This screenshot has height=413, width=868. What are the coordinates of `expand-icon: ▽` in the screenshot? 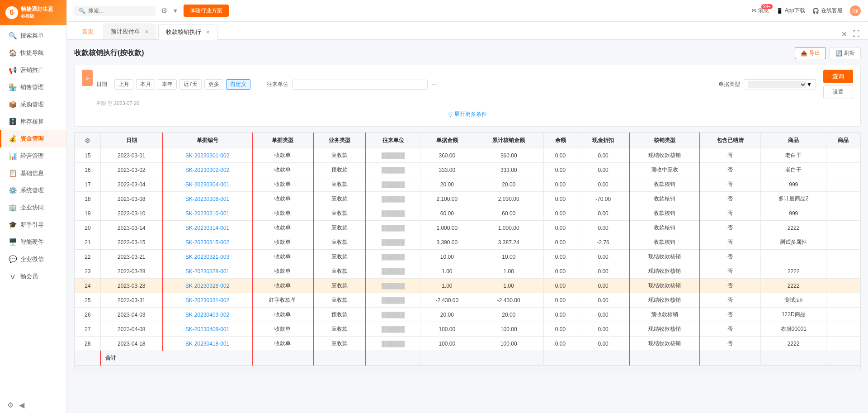 It's located at (450, 114).